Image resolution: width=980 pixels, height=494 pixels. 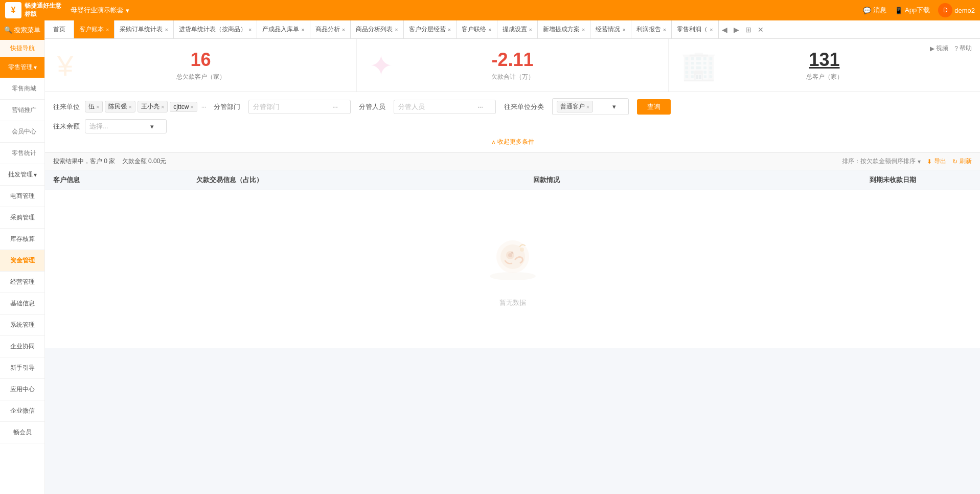 I want to click on balance-filter-label: 往来余额, so click(x=66, y=126).